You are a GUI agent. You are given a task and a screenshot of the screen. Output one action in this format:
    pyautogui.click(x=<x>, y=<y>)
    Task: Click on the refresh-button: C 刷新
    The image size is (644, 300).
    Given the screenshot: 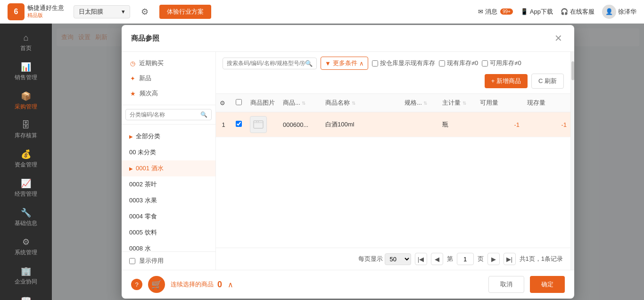 What is the action you would take?
    pyautogui.click(x=548, y=81)
    